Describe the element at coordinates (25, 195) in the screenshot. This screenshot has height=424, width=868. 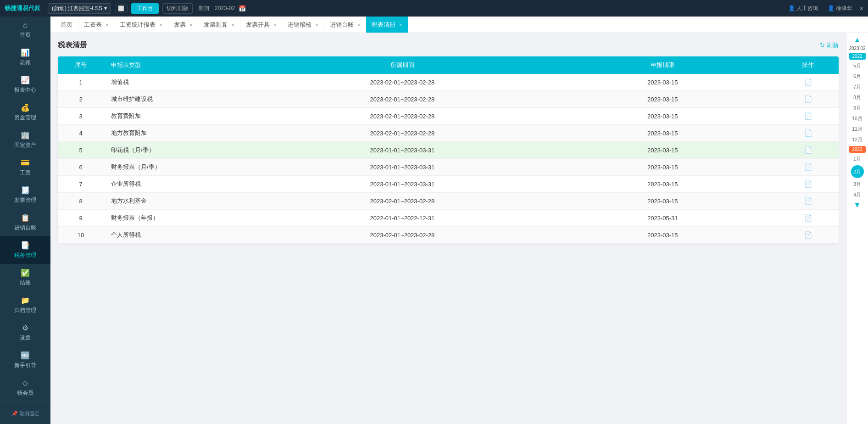
I see `sidebar-item-invoice: 🧾发票管理` at that location.